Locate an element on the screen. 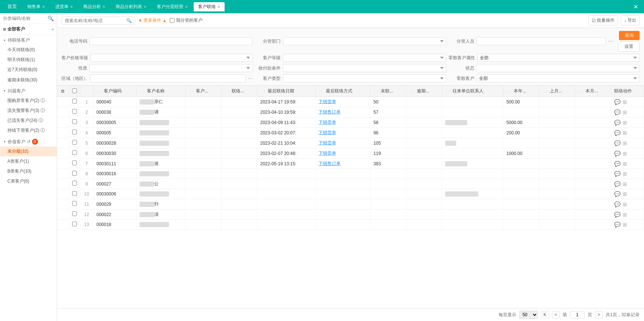 The height and width of the screenshot is (321, 644). no-contact-sort: 未联... is located at coordinates (388, 91).